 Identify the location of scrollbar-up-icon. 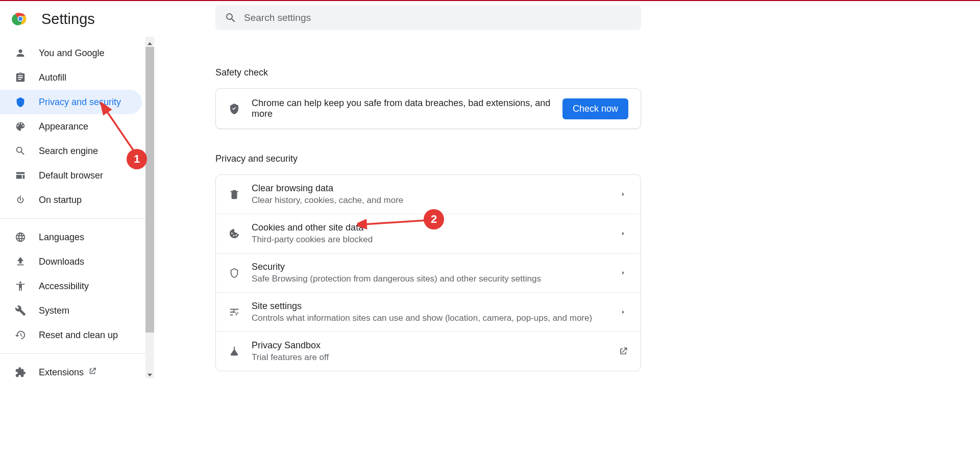
(150, 41).